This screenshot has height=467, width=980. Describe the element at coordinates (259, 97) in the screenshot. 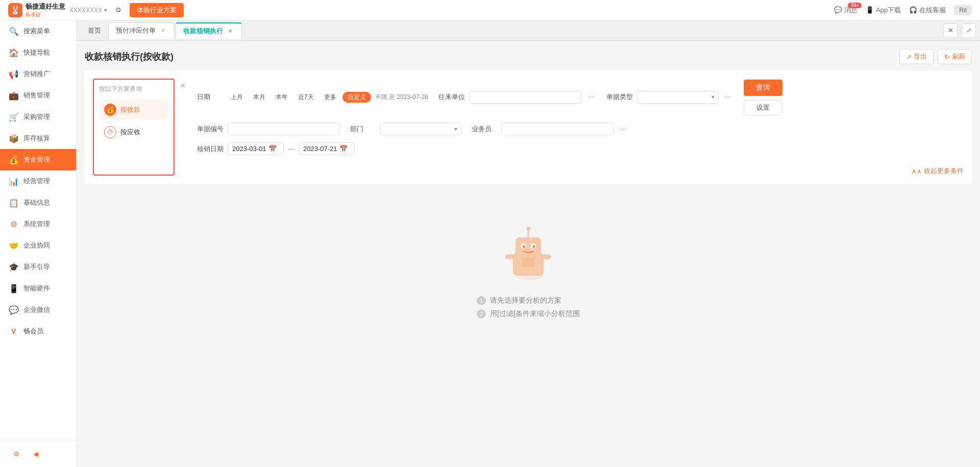

I see `shortcut-this-month: 本月` at that location.